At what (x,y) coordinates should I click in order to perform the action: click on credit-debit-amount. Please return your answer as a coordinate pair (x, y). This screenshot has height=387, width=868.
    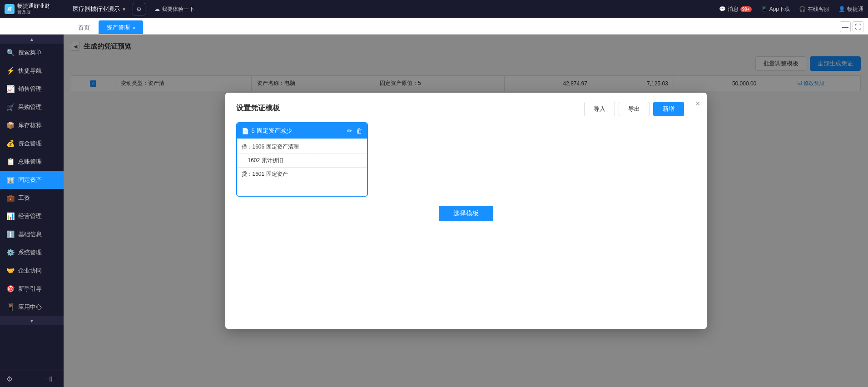
    Looking at the image, I should click on (329, 174).